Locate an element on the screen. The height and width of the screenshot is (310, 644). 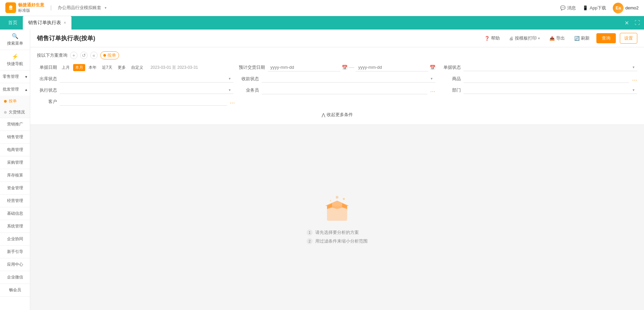
scheme-dot-icon is located at coordinates (105, 55).